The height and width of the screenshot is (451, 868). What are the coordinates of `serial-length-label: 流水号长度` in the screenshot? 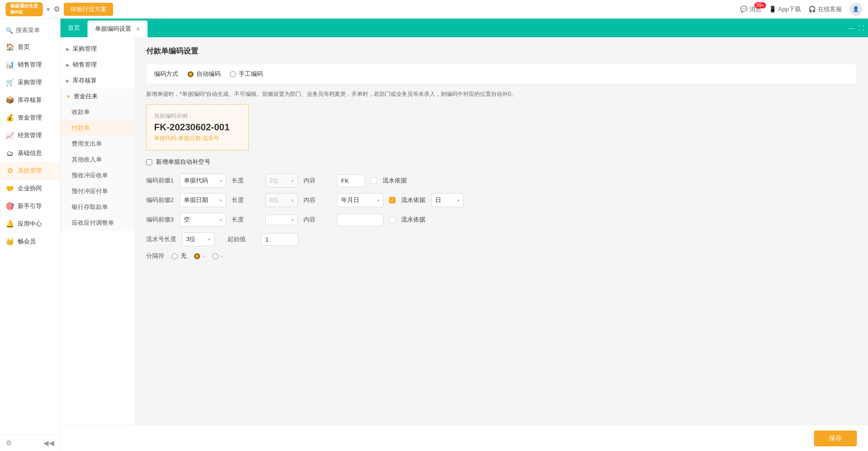 It's located at (161, 239).